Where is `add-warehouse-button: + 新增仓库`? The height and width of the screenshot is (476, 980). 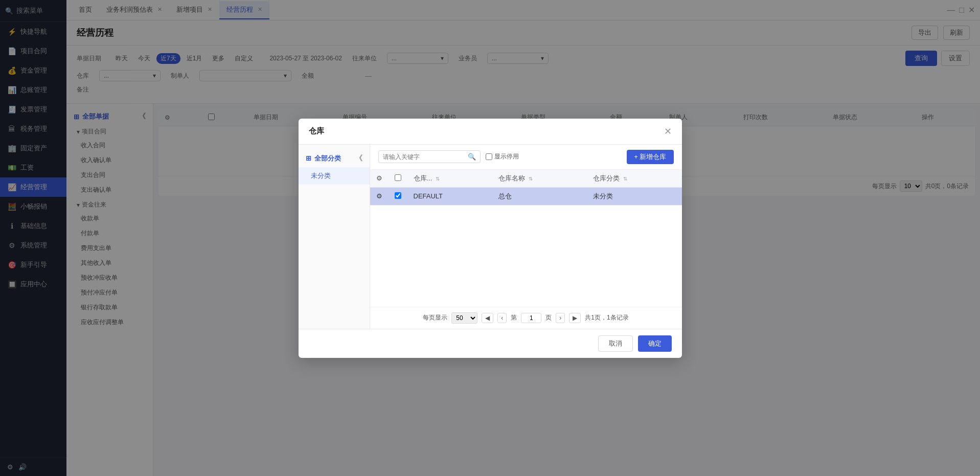 add-warehouse-button: + 新增仓库 is located at coordinates (650, 157).